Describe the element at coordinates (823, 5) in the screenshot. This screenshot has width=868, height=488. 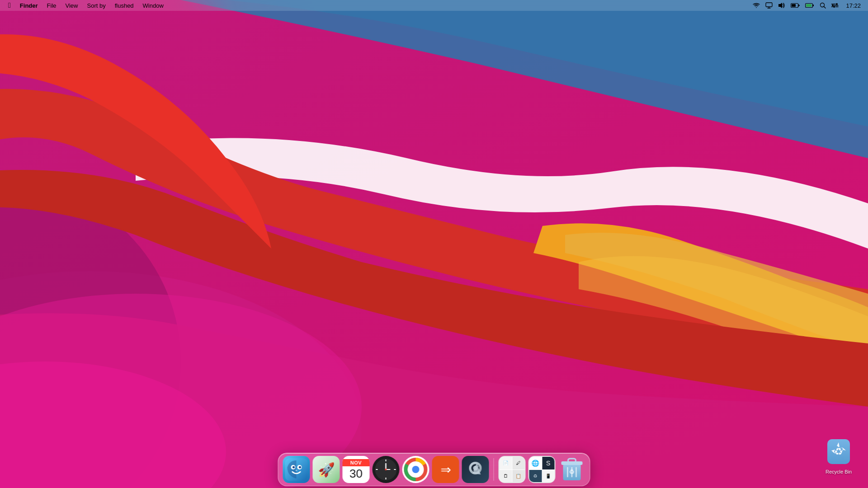
I see `spotlight-icon` at that location.